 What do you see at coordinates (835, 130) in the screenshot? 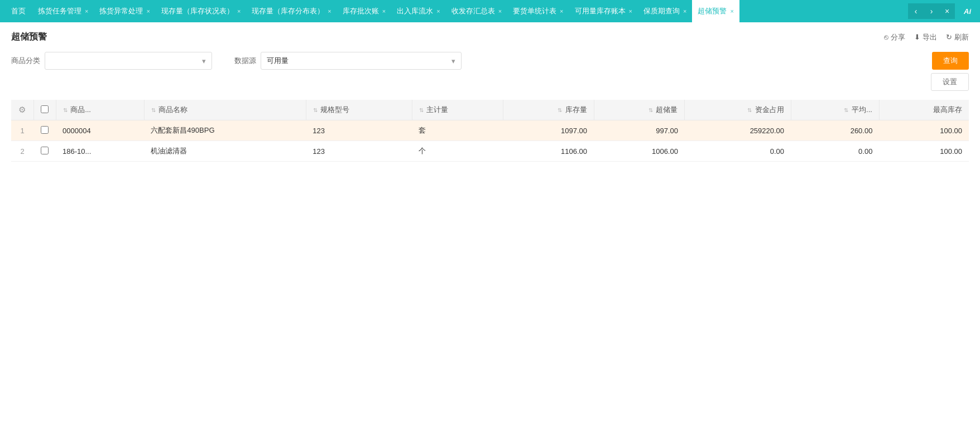
I see `cell-avg: 260.00` at bounding box center [835, 130].